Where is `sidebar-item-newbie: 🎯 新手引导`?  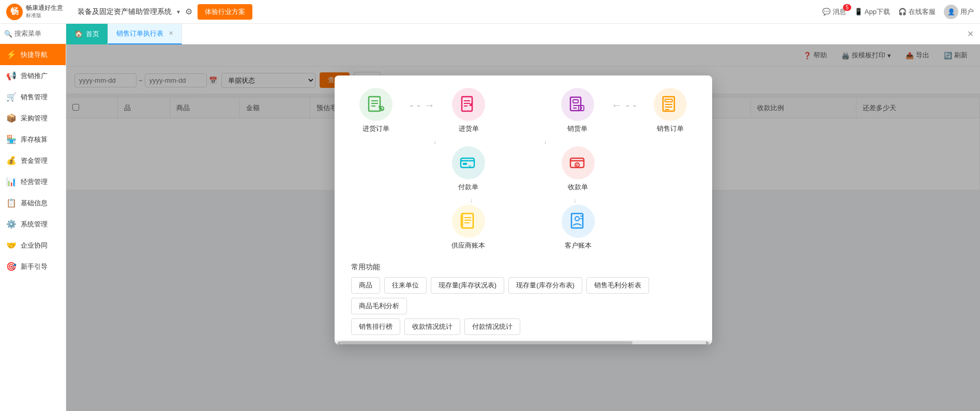 sidebar-item-newbie: 🎯 新手引导 is located at coordinates (33, 267).